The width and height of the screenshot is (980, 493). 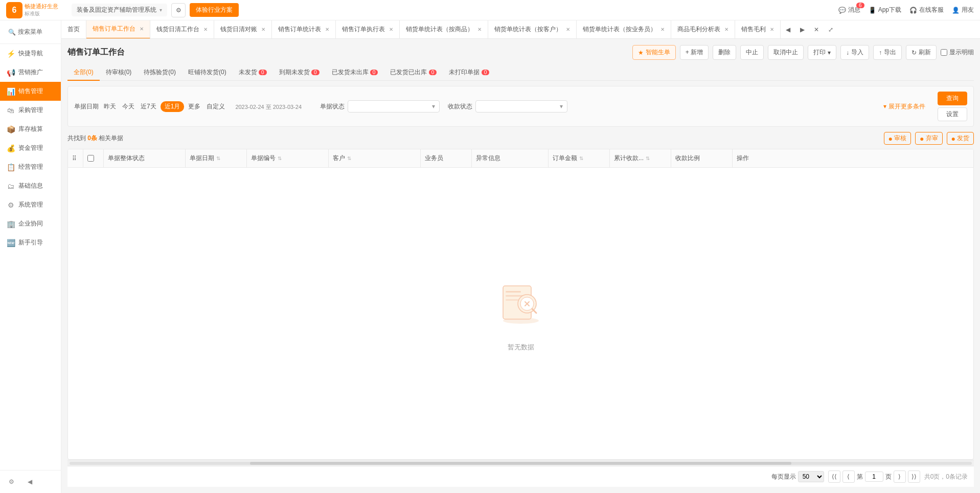 What do you see at coordinates (178, 10) in the screenshot?
I see `settings-button: ⚙` at bounding box center [178, 10].